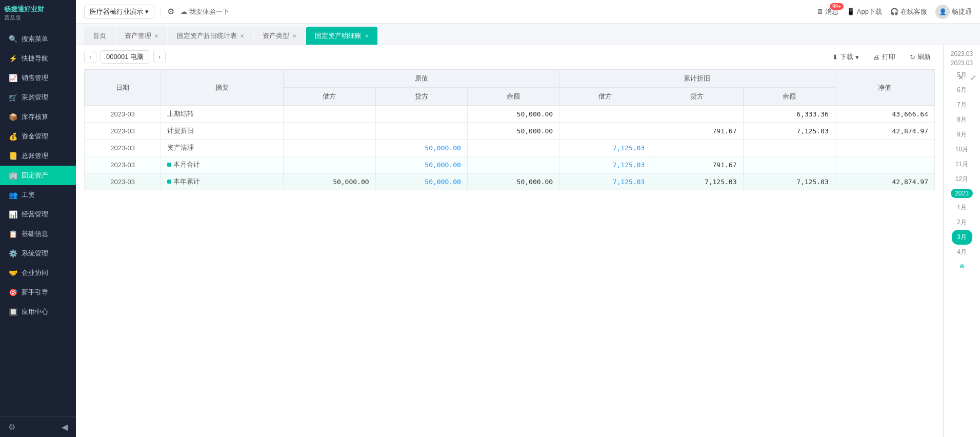  What do you see at coordinates (510, 114) in the screenshot?
I see `table-row: 2023-03上期结转50,000.006,333.3643,666.64` at bounding box center [510, 114].